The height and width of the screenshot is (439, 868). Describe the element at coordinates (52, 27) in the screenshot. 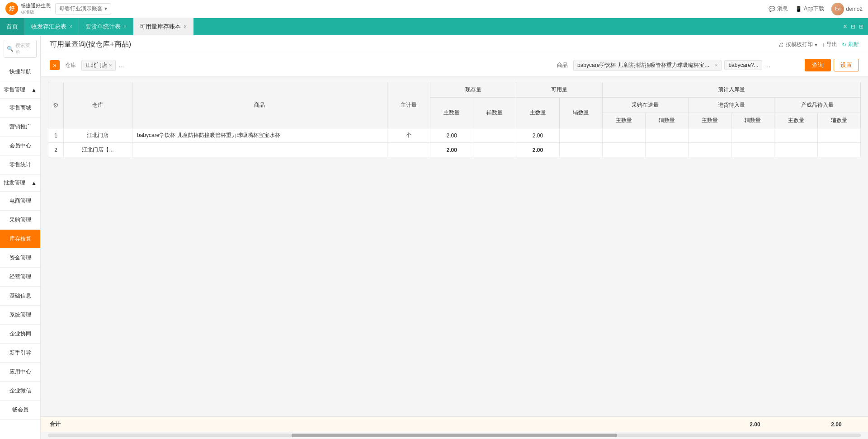

I see `tab-receive-summary: 收发存汇总表 ×` at that location.